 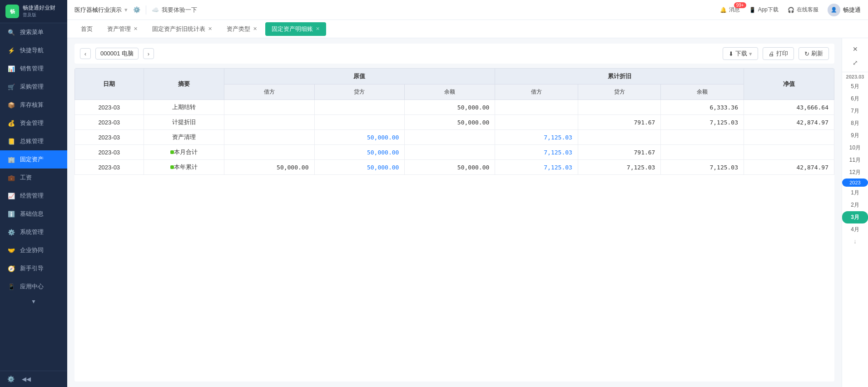 What do you see at coordinates (32, 159) in the screenshot?
I see `sidebar-item-label: 固定资产` at bounding box center [32, 159].